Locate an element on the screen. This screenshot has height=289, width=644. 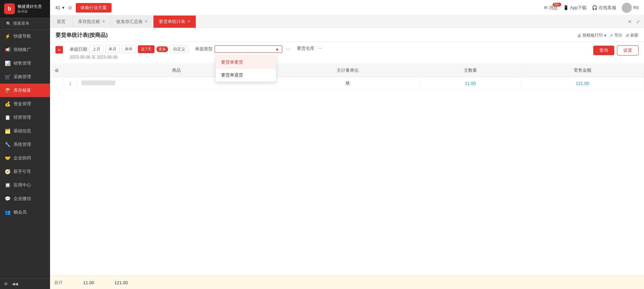
enterprise-icon: 🤝 is located at coordinates (7, 158).